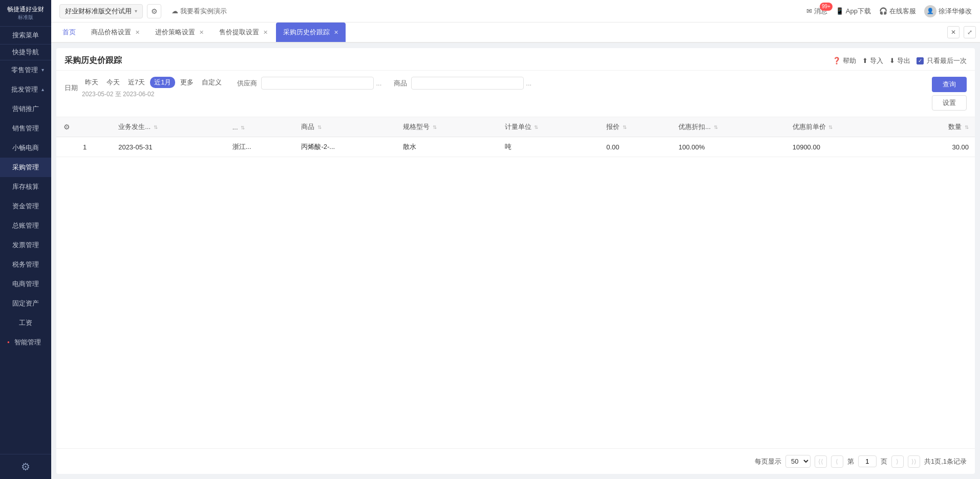 This screenshot has height=479, width=980. Describe the element at coordinates (26, 226) in the screenshot. I see `sidebar-item-ledger: 总账管理` at that location.